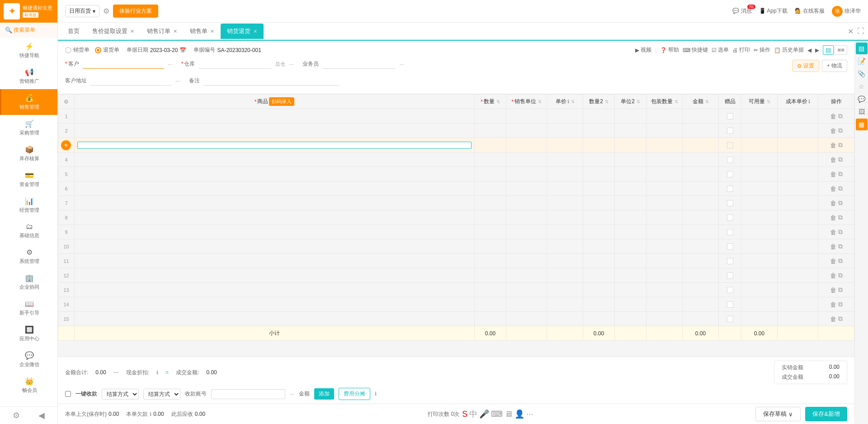 The width and height of the screenshot is (868, 424). What do you see at coordinates (29, 334) in the screenshot?
I see `sidebar-item-apps: 🔲 应用中心` at bounding box center [29, 334].